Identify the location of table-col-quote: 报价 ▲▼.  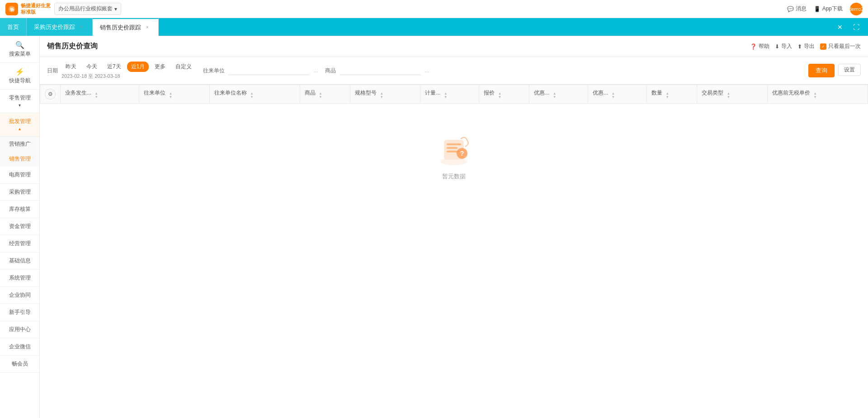
(505, 94).